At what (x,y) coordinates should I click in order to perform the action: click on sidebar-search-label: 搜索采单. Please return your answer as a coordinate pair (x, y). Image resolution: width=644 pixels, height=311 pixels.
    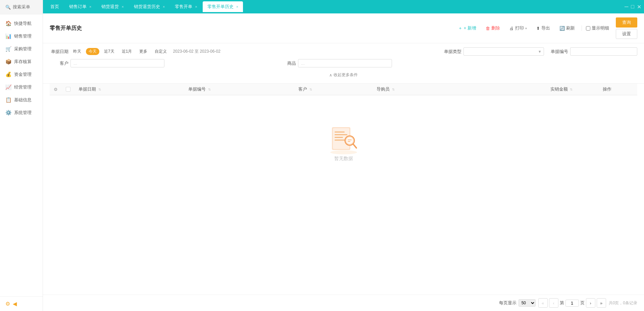
    Looking at the image, I should click on (21, 7).